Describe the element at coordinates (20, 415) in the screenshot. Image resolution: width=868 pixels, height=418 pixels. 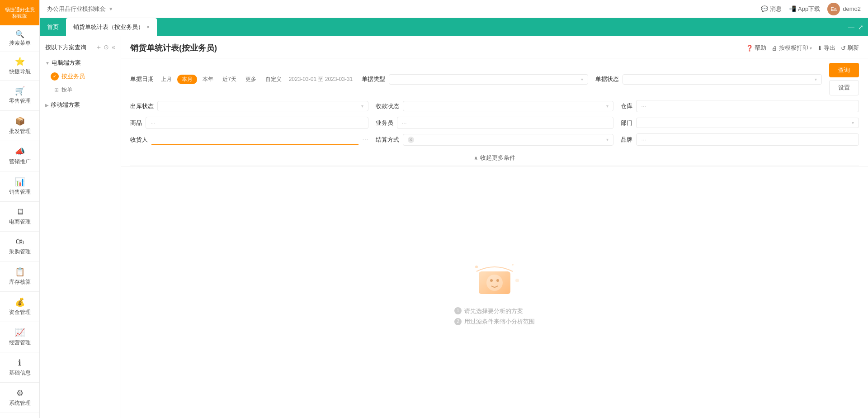
I see `sidebar-item-enterprise: 🤝 企业协同` at that location.